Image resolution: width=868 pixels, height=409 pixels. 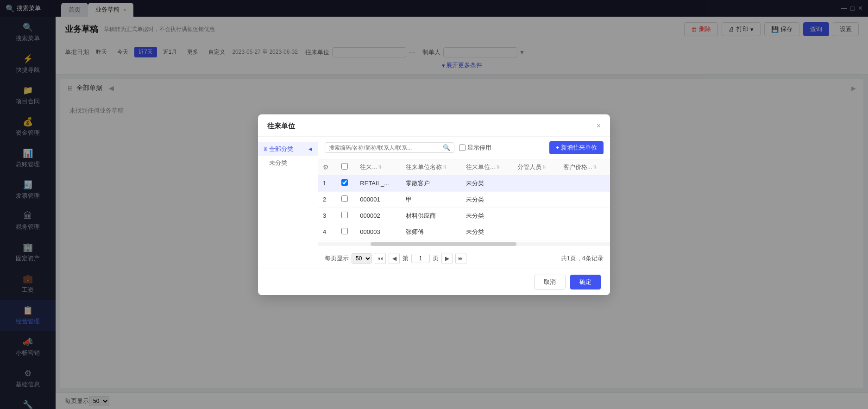 I want to click on search-icon: 🔍, so click(x=447, y=147).